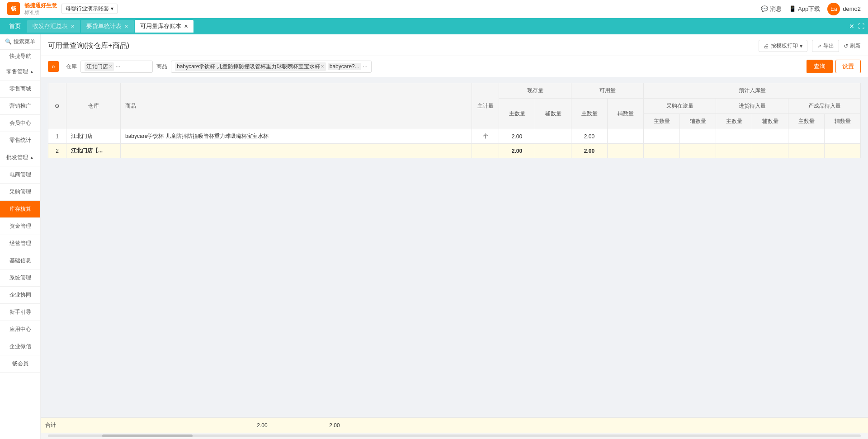 The height and width of the screenshot is (439, 868). Describe the element at coordinates (852, 9) in the screenshot. I see `username-label: demo2` at that location.